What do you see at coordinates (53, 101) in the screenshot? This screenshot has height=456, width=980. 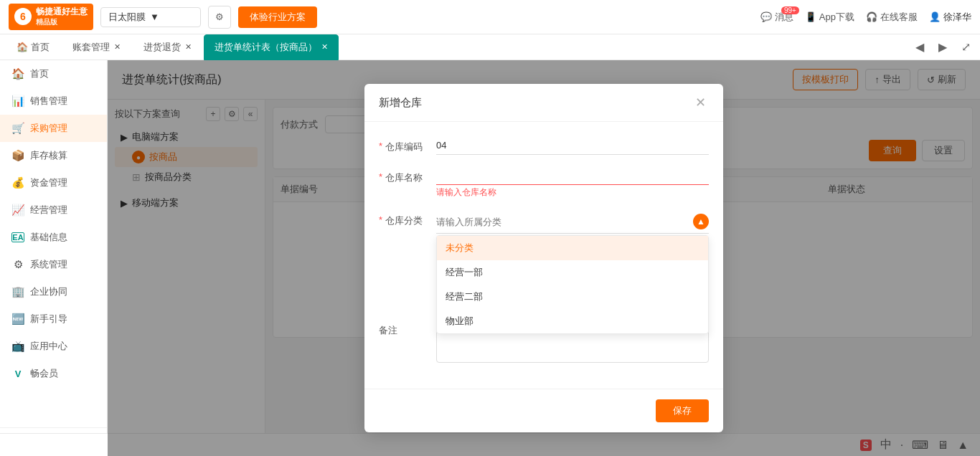 I see `sidebar-item-sales: 📊 销售管理` at bounding box center [53, 101].